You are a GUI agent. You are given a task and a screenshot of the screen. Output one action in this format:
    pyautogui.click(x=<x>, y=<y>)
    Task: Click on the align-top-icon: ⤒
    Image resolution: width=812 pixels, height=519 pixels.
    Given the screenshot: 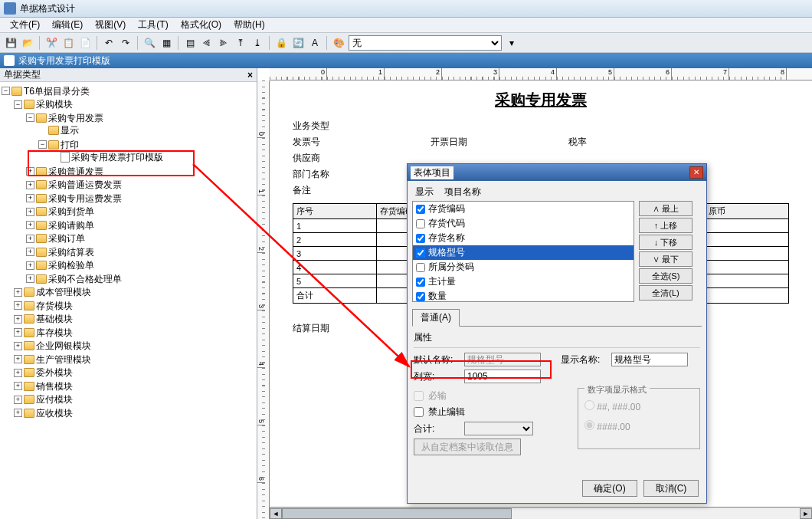 What is the action you would take?
    pyautogui.click(x=241, y=43)
    